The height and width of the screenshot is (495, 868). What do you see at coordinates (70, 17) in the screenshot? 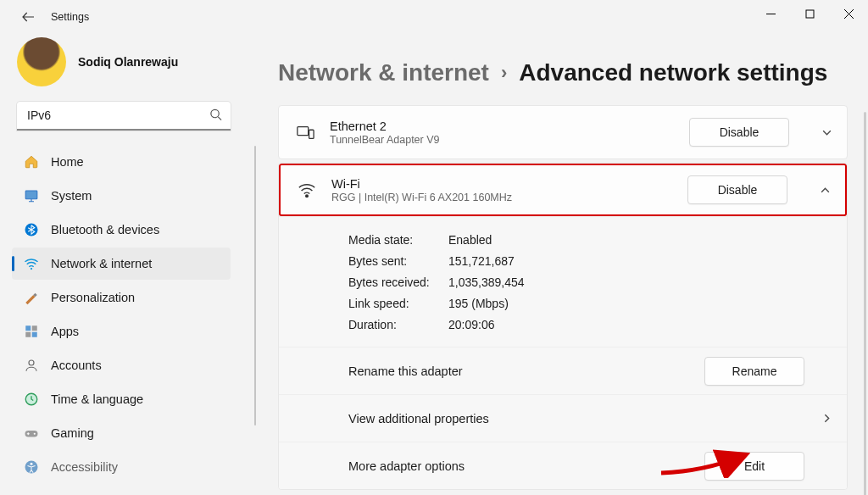
I see `window-title: Settings` at bounding box center [70, 17].